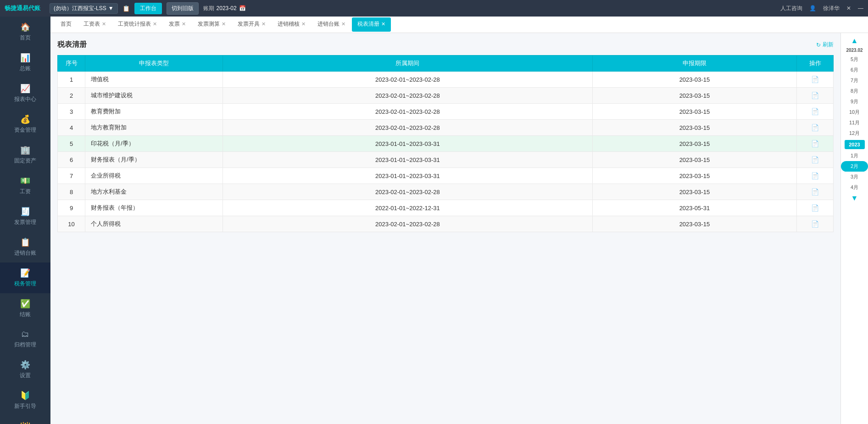 Image resolution: width=868 pixels, height=424 pixels. What do you see at coordinates (459, 25) in the screenshot?
I see `tab-bar: 首页 工资表 ✕ 工资统计报表 ✕ 发票 ✕ 发票测算 ✕ 发票开具 ✕` at bounding box center [459, 25].